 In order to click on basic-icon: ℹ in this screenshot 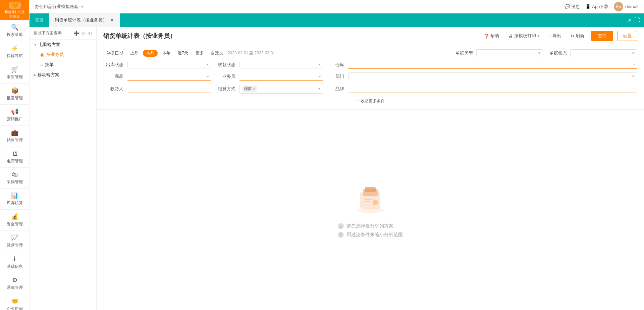, I will do `click(15, 259)`.